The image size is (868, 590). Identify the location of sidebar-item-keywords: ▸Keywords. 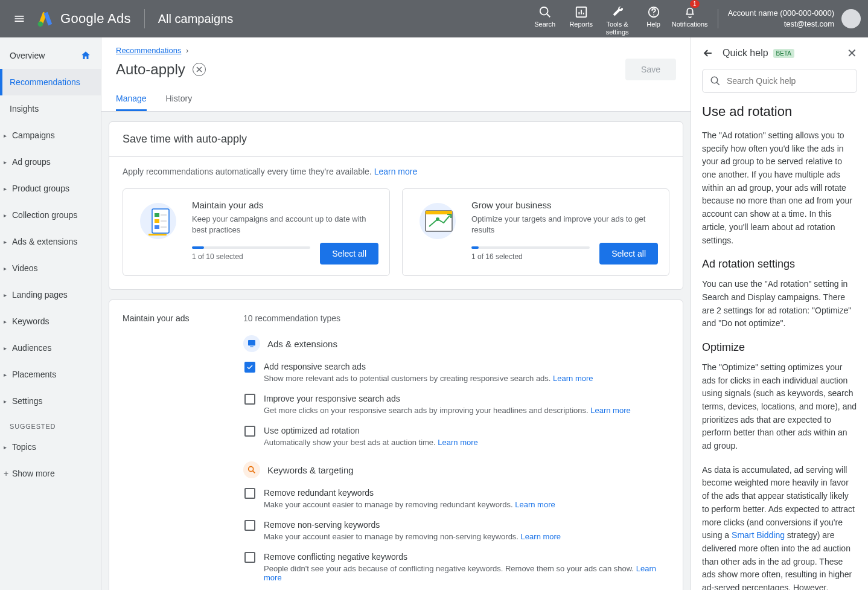
(51, 321).